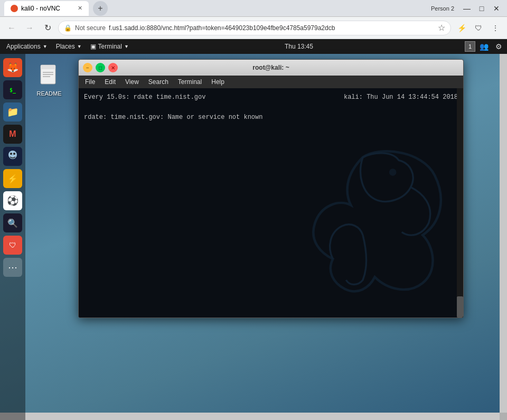 The width and height of the screenshot is (507, 420). Describe the element at coordinates (253, 46) in the screenshot. I see `kali-taskbar: Applications ▼ Places ▼ ▣ Terminal ▼ Thu…` at that location.